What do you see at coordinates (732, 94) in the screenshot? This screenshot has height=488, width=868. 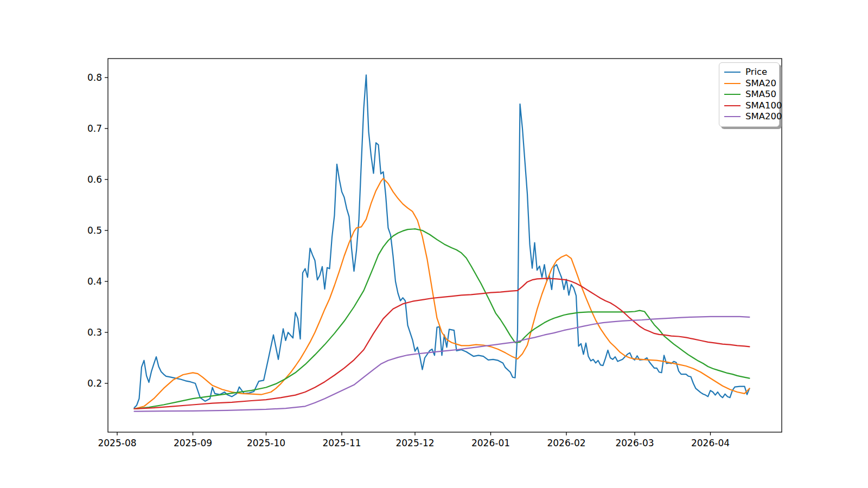 I see `sma50-line-swatch-icon` at bounding box center [732, 94].